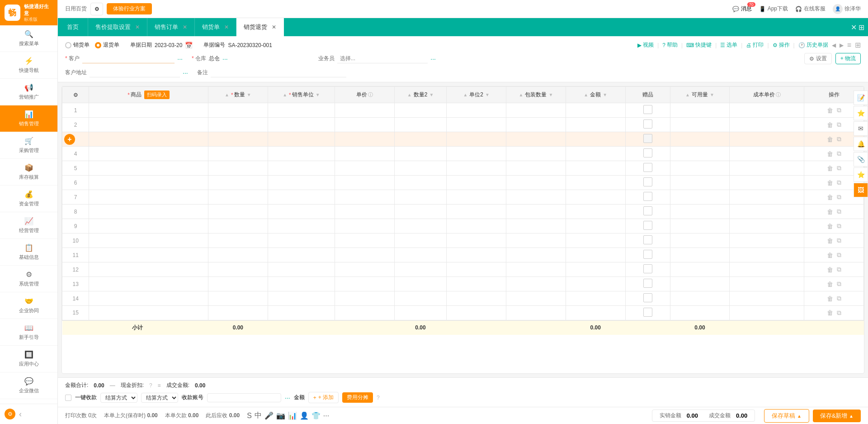 The height and width of the screenshot is (424, 868). What do you see at coordinates (431, 95) in the screenshot?
I see `sort-qty2-down-icon: ▼` at bounding box center [431, 95].